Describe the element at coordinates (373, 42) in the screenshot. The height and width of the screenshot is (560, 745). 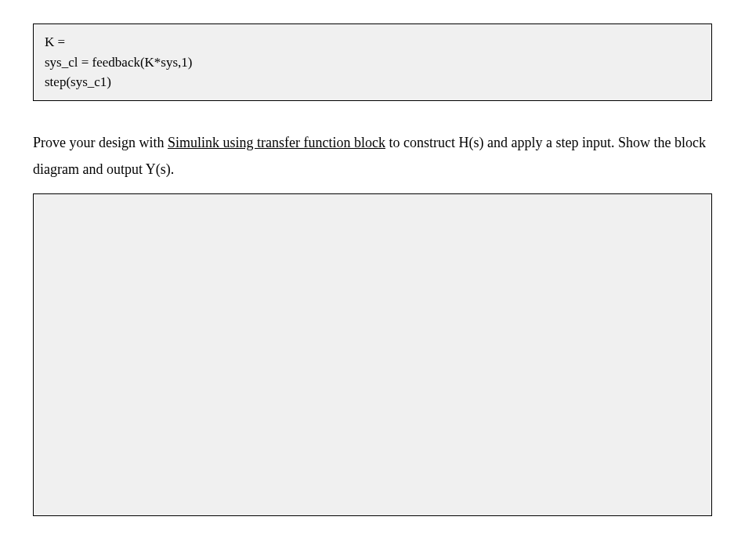
I see `code-line-1: K =` at that location.